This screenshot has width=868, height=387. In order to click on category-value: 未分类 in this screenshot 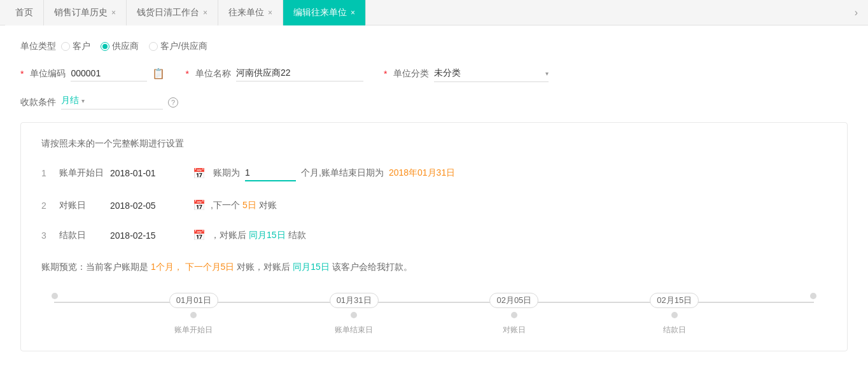, I will do `click(447, 73)`.